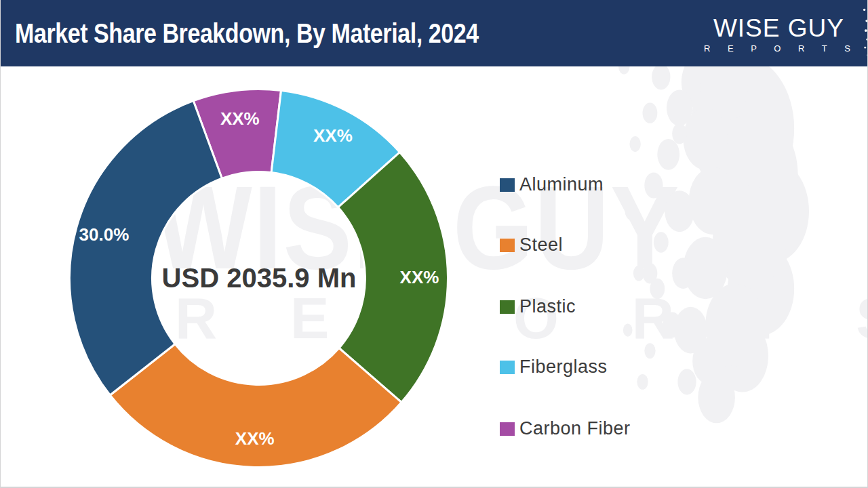 The height and width of the screenshot is (488, 868). I want to click on center-value: USD 2035.9 Mn, so click(259, 278).